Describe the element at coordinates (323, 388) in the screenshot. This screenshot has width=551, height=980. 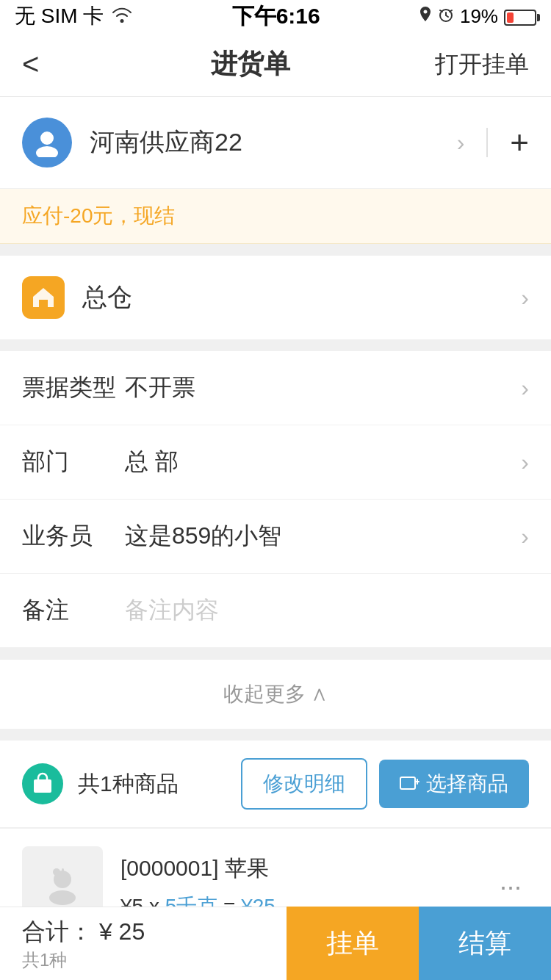
I see `invoice-value: 不开票` at that location.